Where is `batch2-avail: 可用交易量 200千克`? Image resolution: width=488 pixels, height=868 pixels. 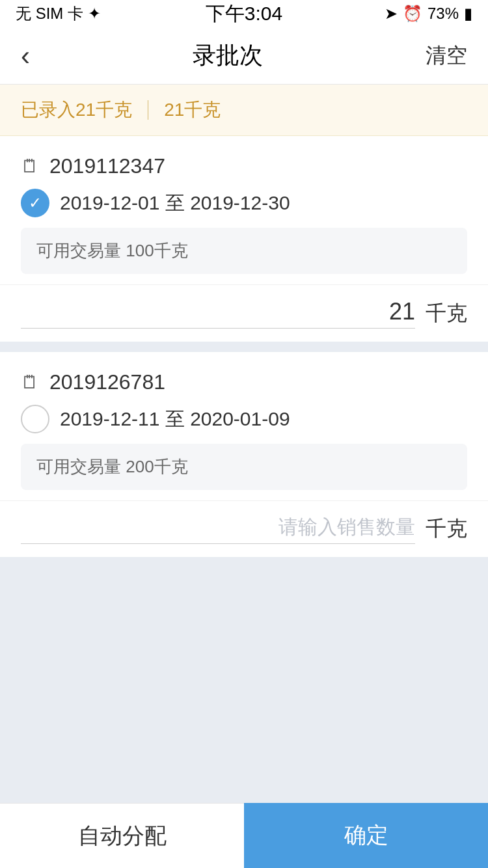 batch2-avail: 可用交易量 200千克 is located at coordinates (244, 467).